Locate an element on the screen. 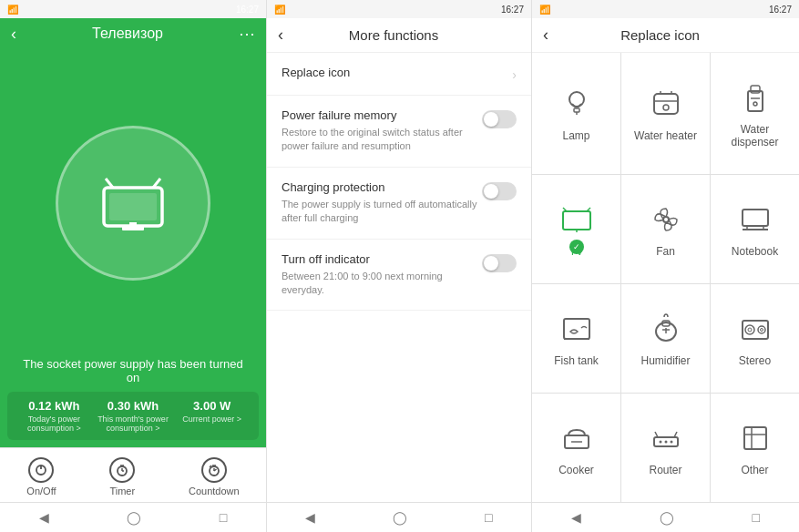 This screenshot has height=532, width=799. nav-onoff-label: On/Off is located at coordinates (41, 491).